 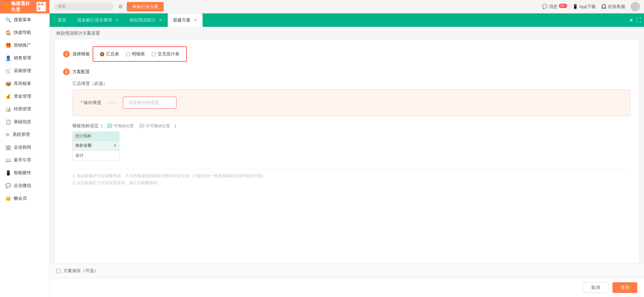 I want to click on tab-cash-flow: 现金银行流水查询 ✕, so click(x=98, y=20).